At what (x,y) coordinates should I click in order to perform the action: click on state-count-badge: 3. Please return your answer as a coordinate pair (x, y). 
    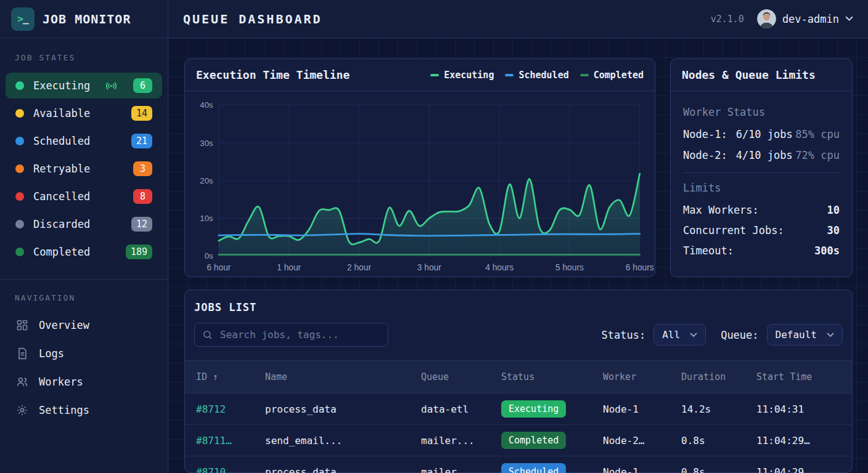
    Looking at the image, I should click on (143, 169).